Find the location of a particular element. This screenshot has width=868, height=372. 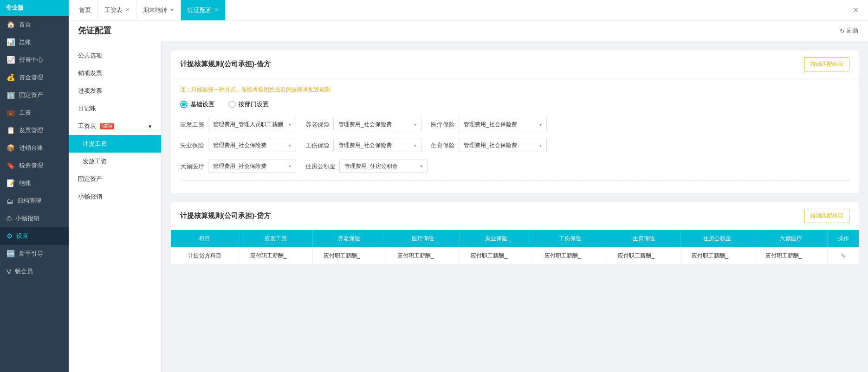

left-nav-sales-invoice: 销项发票 is located at coordinates (115, 73).